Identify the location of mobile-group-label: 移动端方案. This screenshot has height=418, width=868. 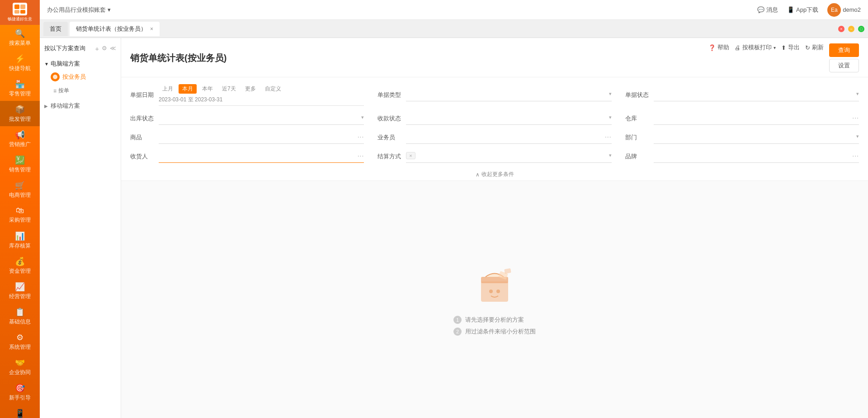
(65, 106).